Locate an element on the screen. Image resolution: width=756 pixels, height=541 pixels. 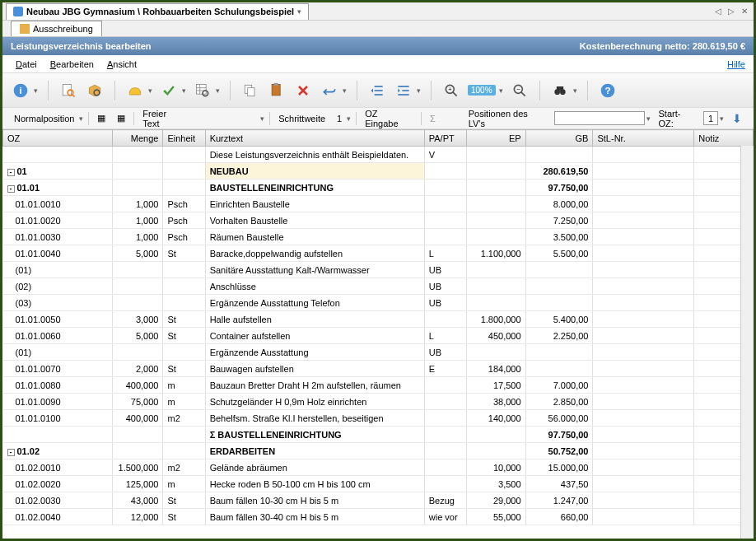
check-icon is located at coordinates (169, 91).